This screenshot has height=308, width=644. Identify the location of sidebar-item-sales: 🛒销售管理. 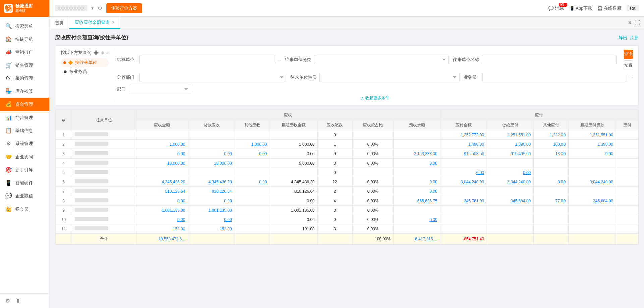
(25, 65).